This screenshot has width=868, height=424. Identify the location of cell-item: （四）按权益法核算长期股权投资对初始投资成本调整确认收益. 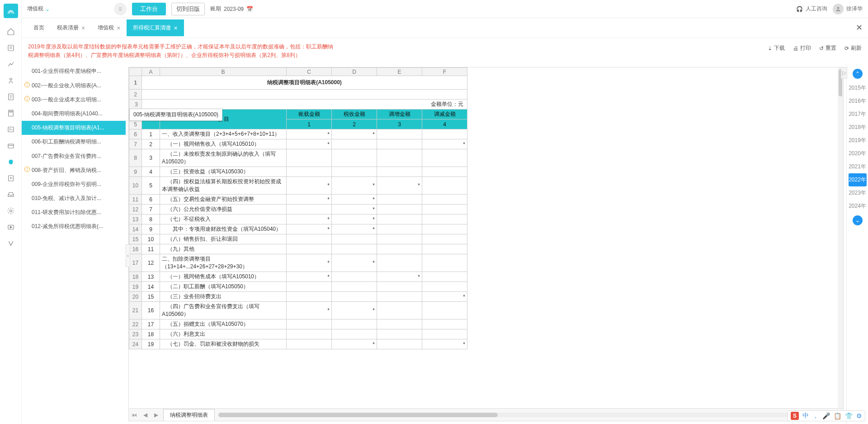
(223, 186).